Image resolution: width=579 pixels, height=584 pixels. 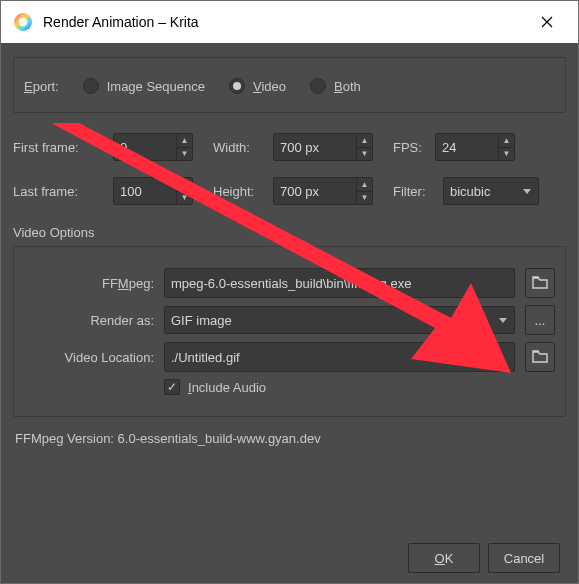 I want to click on spinbox-arrows: ▲ ▼, so click(x=184, y=147).